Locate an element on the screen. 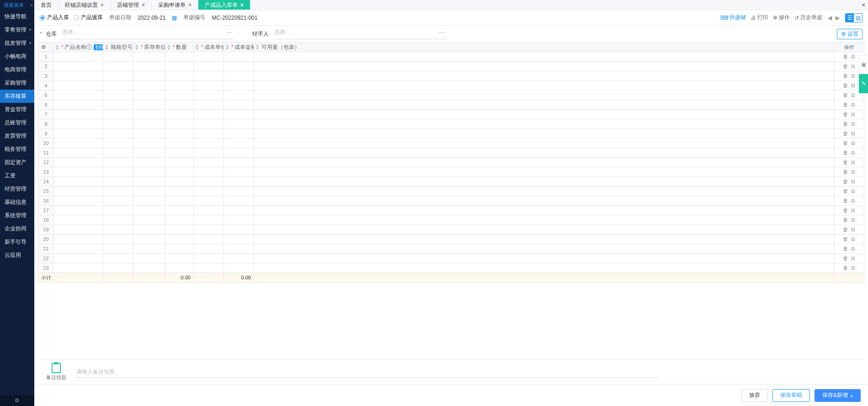 The width and height of the screenshot is (868, 406). view-list-button: ☰ is located at coordinates (850, 18).